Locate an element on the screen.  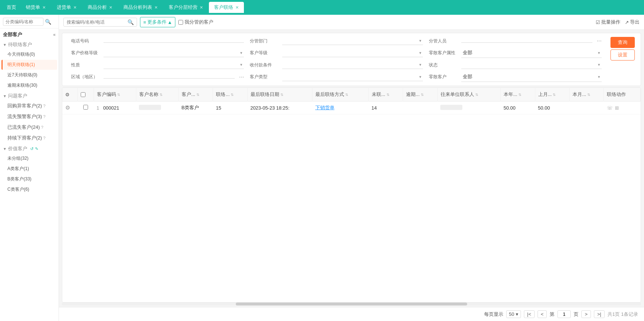
payment-select: ▾ is located at coordinates (352, 65).